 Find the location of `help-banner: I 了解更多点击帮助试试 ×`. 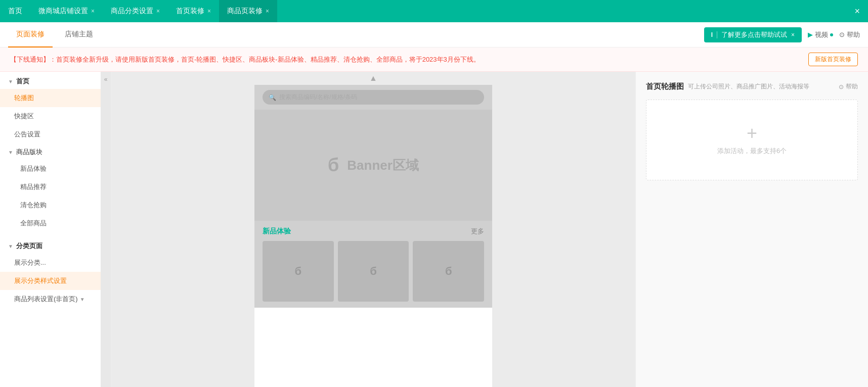

help-banner: I 了解更多点击帮助试试 × is located at coordinates (753, 35).